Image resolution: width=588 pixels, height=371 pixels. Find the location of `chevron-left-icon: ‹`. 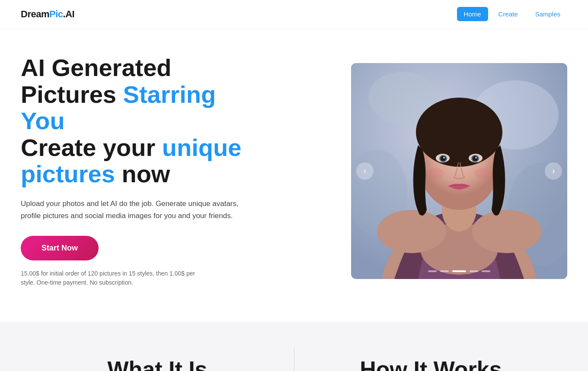

chevron-left-icon: ‹ is located at coordinates (365, 171).